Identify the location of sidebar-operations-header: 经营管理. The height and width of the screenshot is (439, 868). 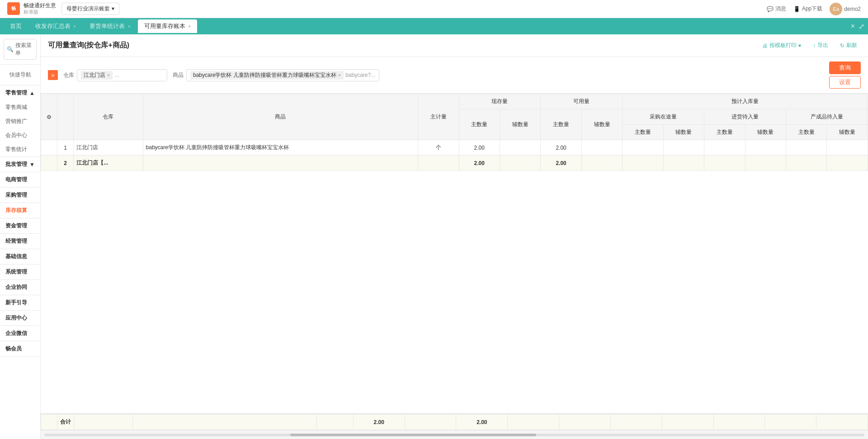
(20, 241).